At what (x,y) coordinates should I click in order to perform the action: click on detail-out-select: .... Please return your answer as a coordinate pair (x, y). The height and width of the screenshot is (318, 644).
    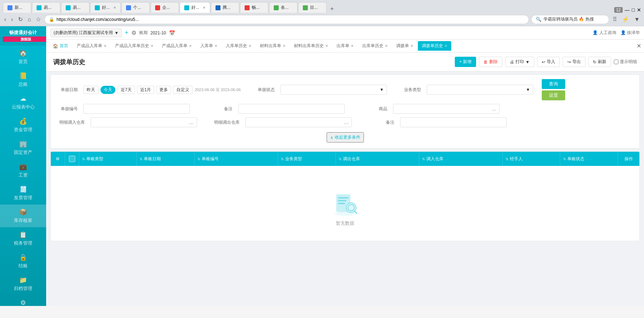
    Looking at the image, I should click on (299, 122).